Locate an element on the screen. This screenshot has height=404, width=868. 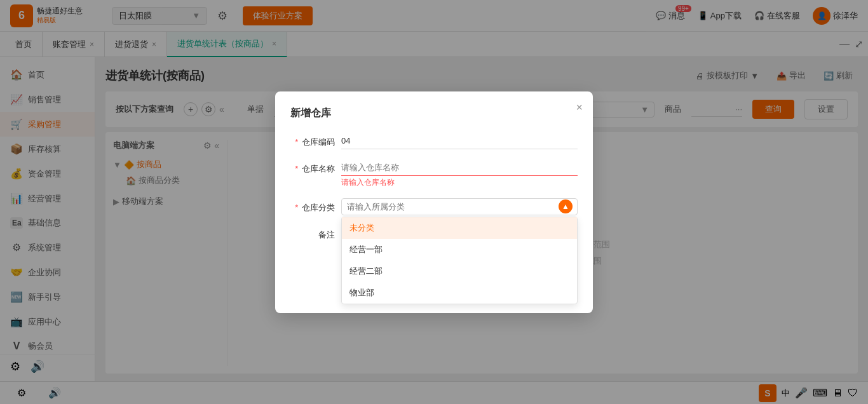
category-toggle-icon: ▲ is located at coordinates (566, 206).